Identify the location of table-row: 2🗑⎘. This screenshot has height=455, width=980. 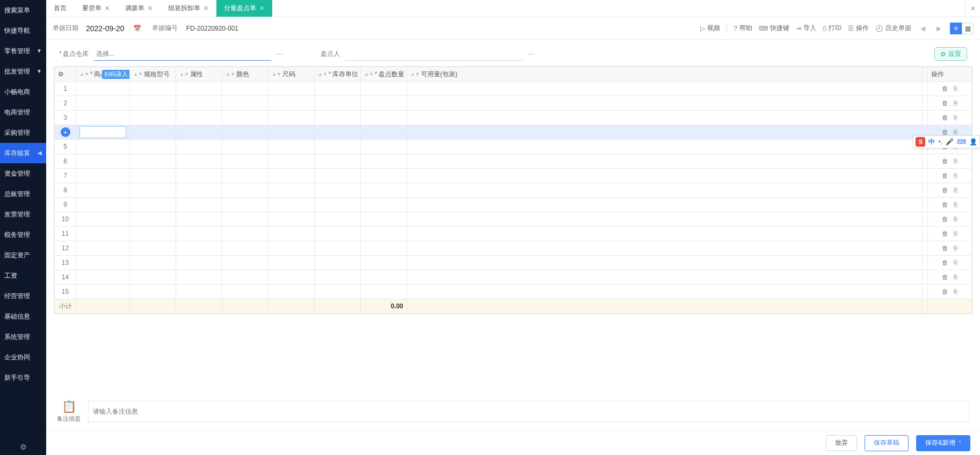
(513, 103).